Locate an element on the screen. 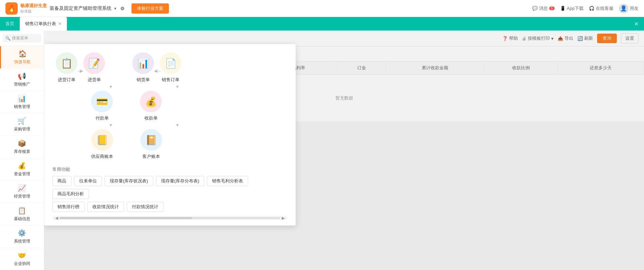  inventory-label: 库存核算 is located at coordinates (22, 151).